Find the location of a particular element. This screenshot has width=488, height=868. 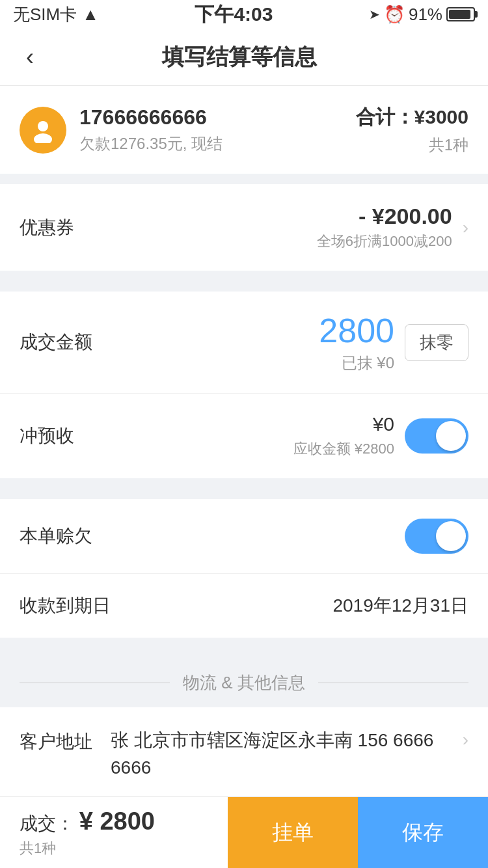

deal-erased-value: 已抹 ¥0 is located at coordinates (357, 363).